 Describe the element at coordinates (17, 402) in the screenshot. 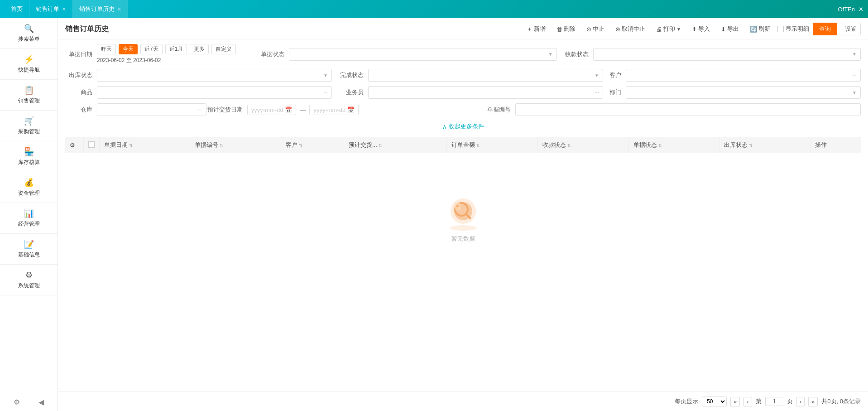

I see `sidebar-settings-icon: ⚙` at that location.